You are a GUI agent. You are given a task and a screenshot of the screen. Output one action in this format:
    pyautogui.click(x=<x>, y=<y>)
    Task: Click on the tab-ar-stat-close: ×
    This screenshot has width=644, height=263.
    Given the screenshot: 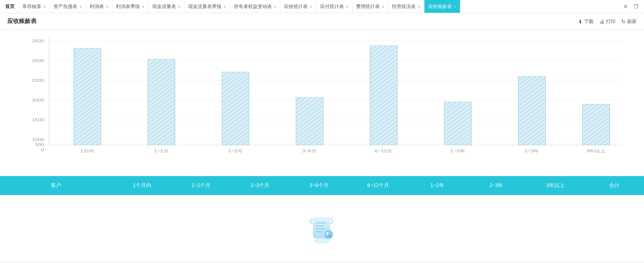 What is the action you would take?
    pyautogui.click(x=311, y=7)
    